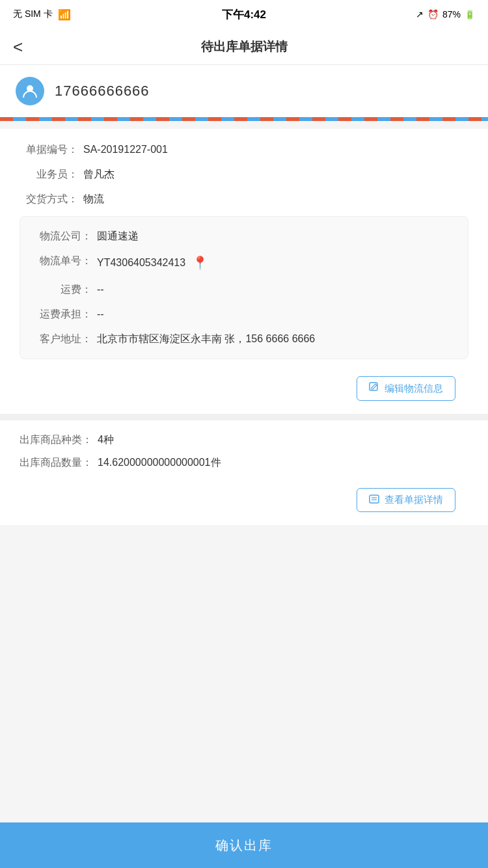 This screenshot has height=868, width=488. I want to click on goods-types-value: 4种, so click(105, 440).